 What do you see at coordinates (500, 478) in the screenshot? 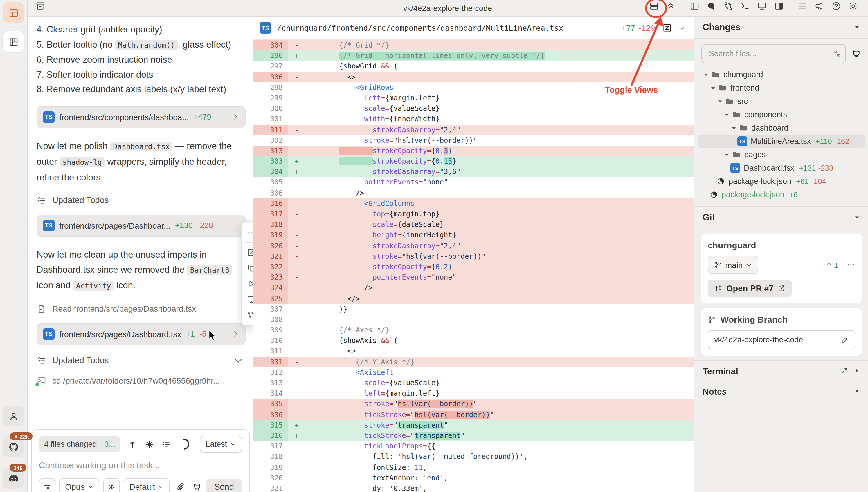
I see `diff-line-code: textAnchor: 'end',` at bounding box center [500, 478].